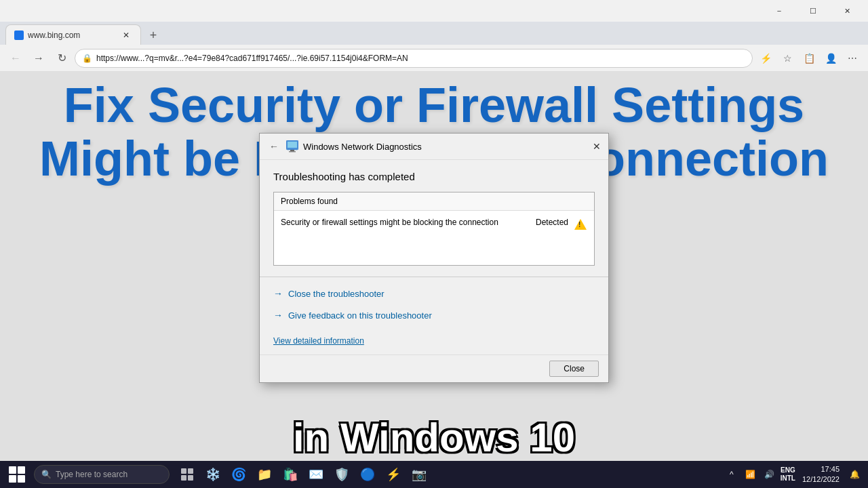 This screenshot has height=488, width=868. I want to click on vpn-icon: 🔵, so click(368, 474).